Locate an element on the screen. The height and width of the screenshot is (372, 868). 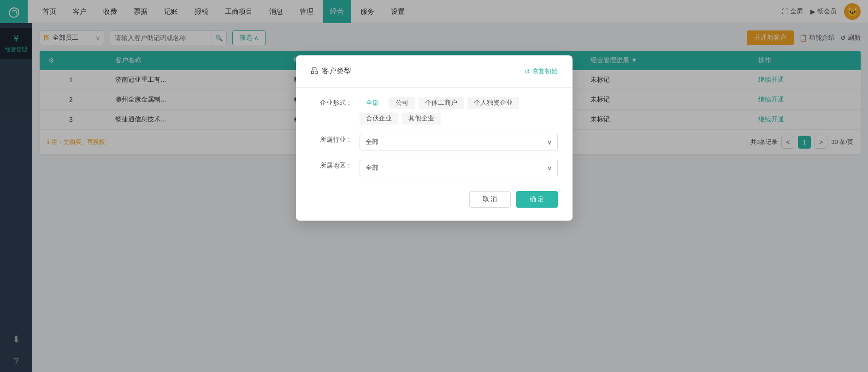
enterprise-form-options: 全部 公司 个体工商户 个人独资企业 合伙企业 其他企业 is located at coordinates (459, 111).